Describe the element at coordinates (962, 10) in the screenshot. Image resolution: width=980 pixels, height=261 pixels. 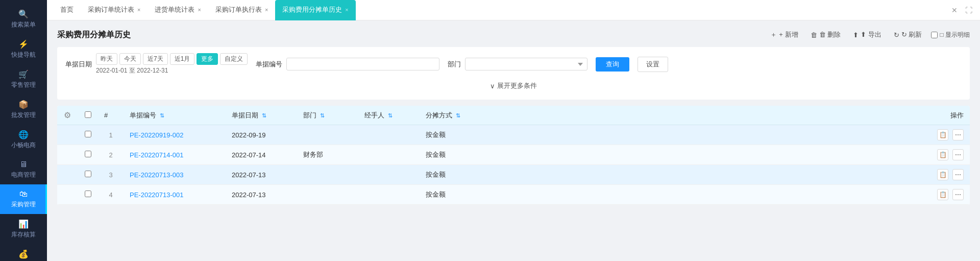
I see `tab-bar-actions: ✕ ⛶` at that location.